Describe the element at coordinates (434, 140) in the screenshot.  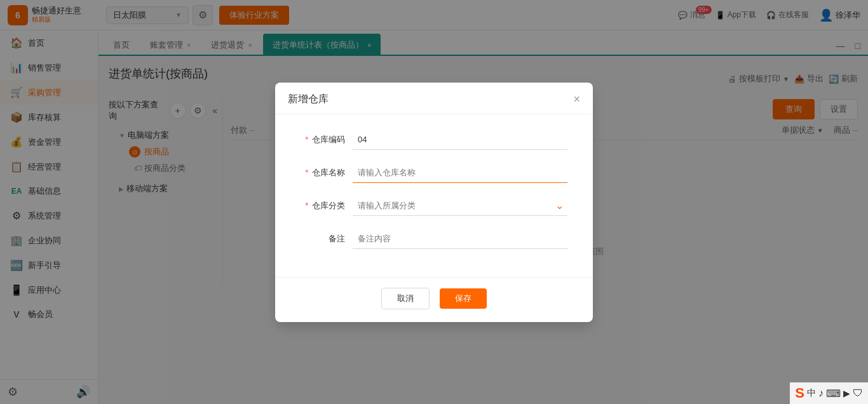
I see `form-row-code: * 仓库编码` at that location.